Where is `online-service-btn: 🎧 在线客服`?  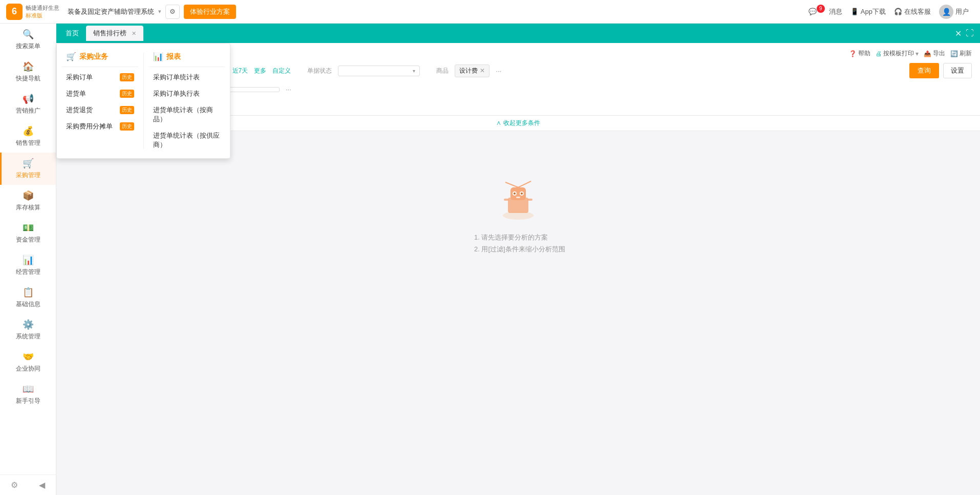 online-service-btn: 🎧 在线客服 is located at coordinates (912, 12).